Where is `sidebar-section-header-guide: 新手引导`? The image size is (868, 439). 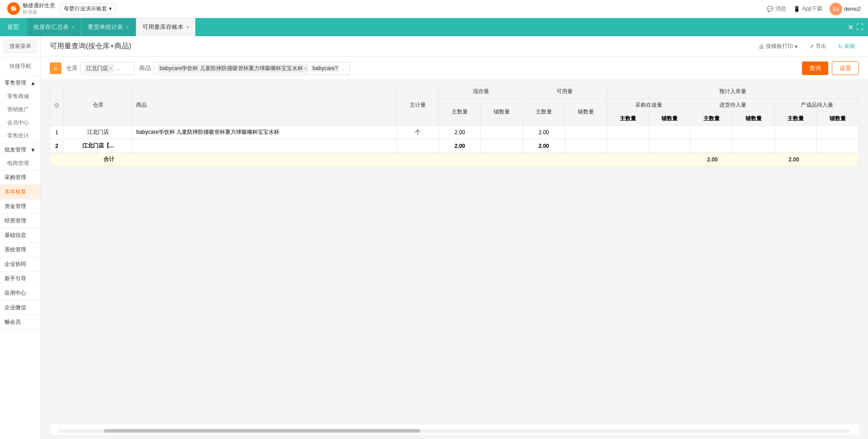
sidebar-section-header-guide: 新手引导 is located at coordinates (20, 279).